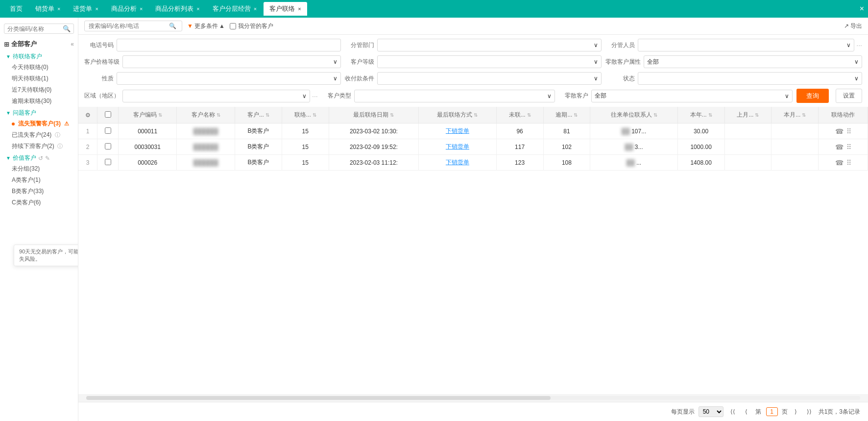 The width and height of the screenshot is (868, 421). What do you see at coordinates (127, 9) in the screenshot?
I see `tab-analysis: 商品分析 ×` at bounding box center [127, 9].